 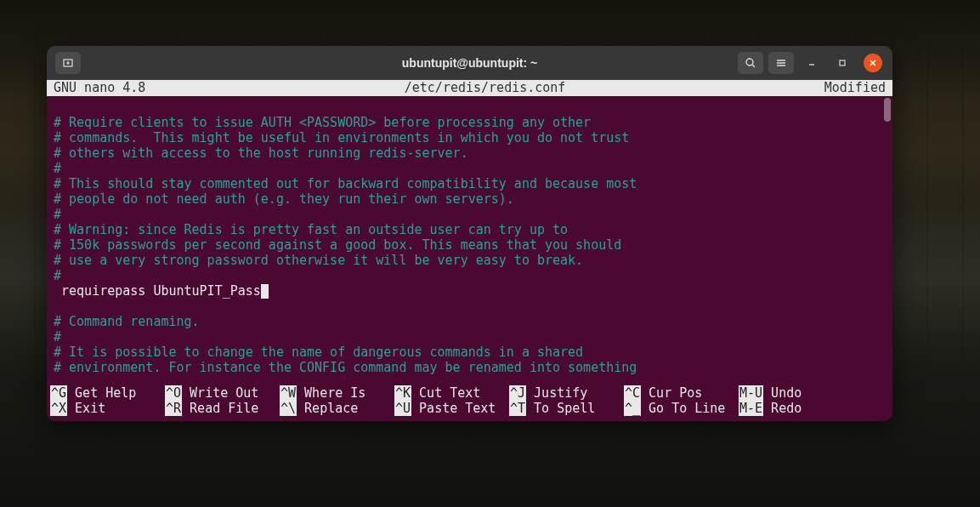 What do you see at coordinates (557, 393) in the screenshot?
I see `shortcut-label: Justify` at bounding box center [557, 393].